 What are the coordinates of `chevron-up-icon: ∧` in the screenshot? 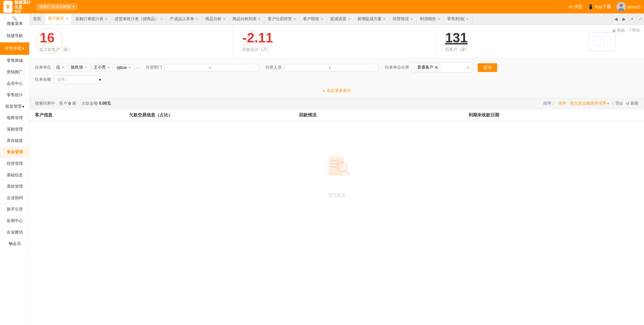 It's located at (324, 91).